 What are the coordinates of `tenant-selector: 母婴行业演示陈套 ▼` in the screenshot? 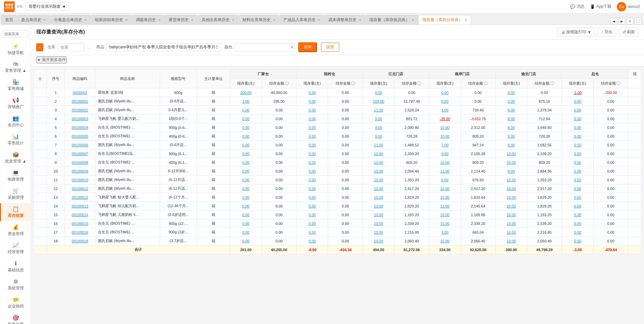 It's located at (47, 7).